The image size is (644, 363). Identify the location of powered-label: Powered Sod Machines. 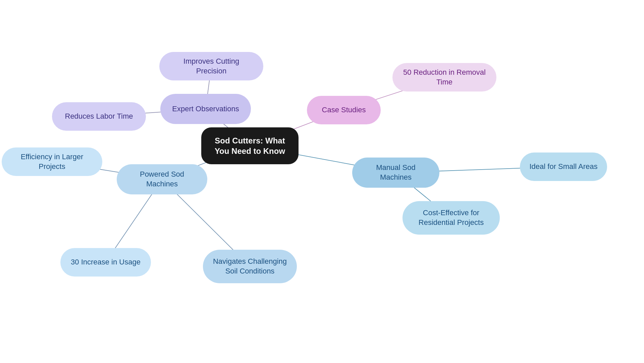
(162, 179).